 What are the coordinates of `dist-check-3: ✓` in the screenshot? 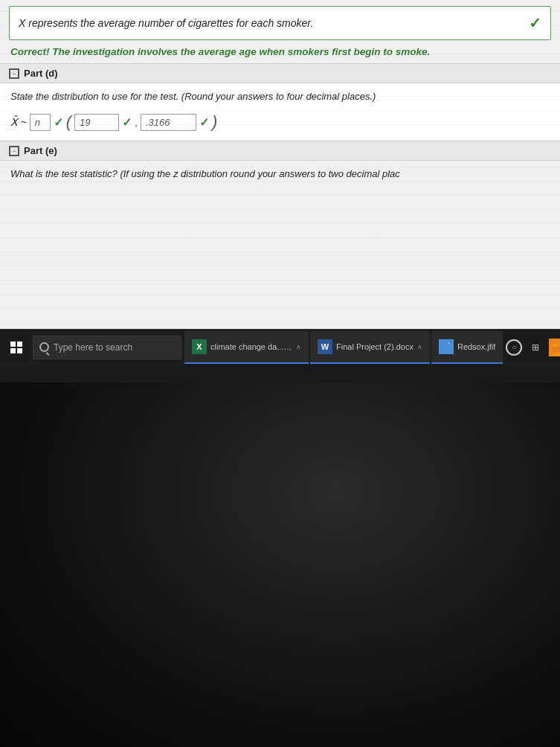 It's located at (204, 122).